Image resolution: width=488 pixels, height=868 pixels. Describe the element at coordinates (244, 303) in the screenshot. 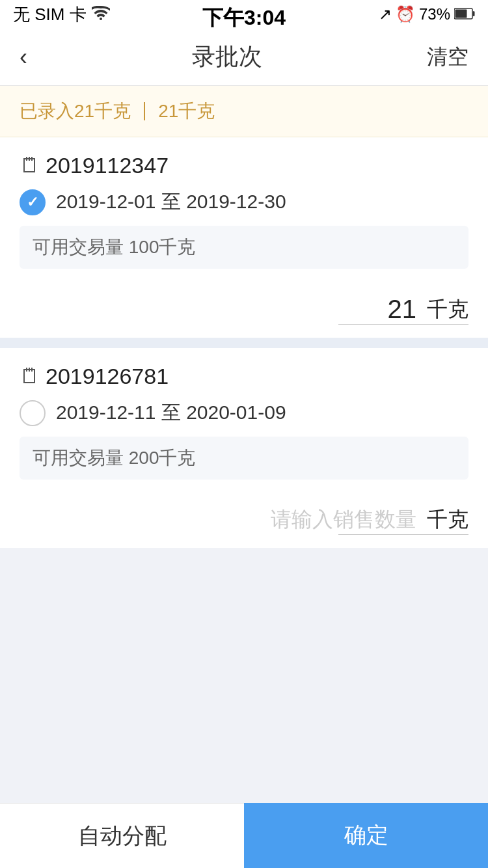

I see `batch-1-qty-row: 21 千克` at that location.